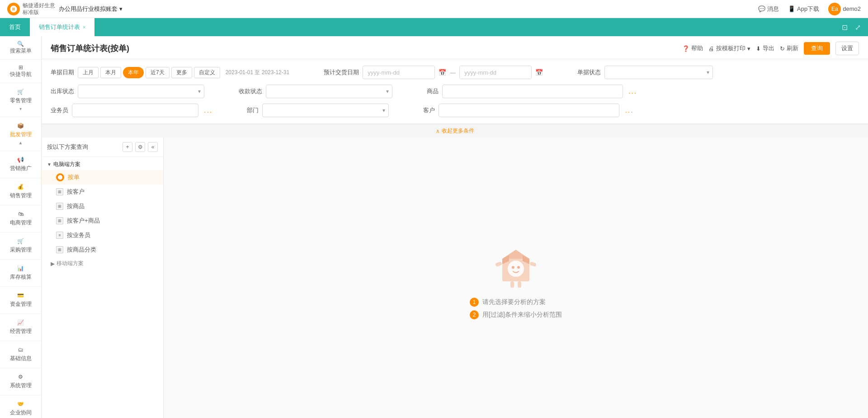  Describe the element at coordinates (21, 219) in the screenshot. I see `sidebar-item-ecommerce: 🛍 电商管理` at that location.